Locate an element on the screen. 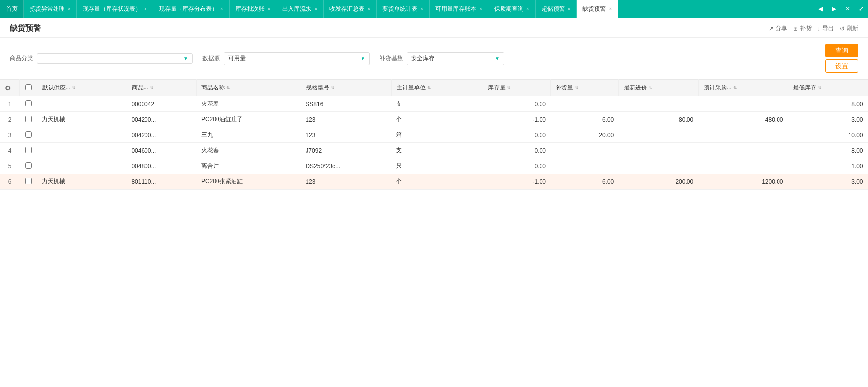 The image size is (868, 387). nav-tab-close-demand-stats: × is located at coordinates (422, 9).